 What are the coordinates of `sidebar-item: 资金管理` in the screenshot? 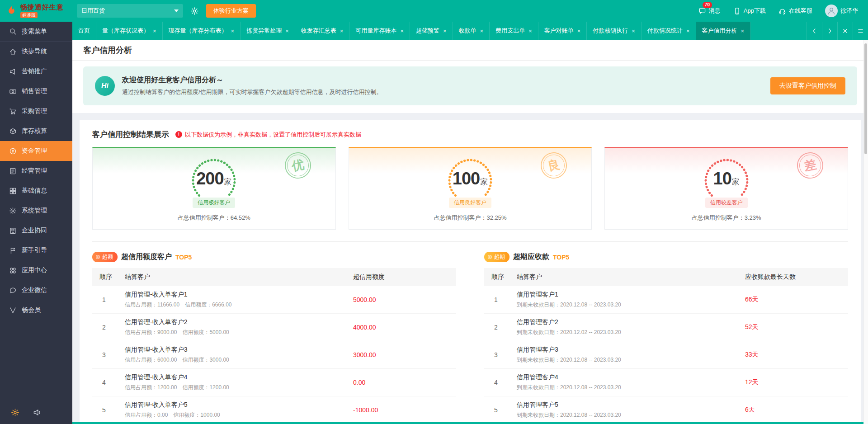 It's located at (36, 151).